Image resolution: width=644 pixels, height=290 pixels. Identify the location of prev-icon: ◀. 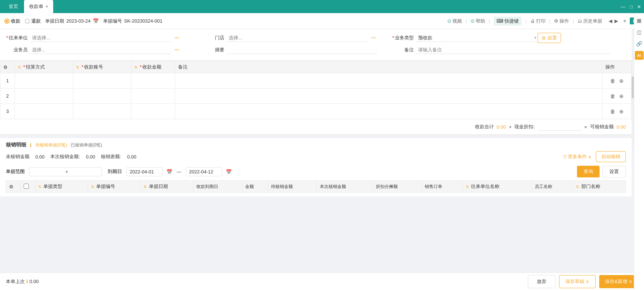
(610, 21).